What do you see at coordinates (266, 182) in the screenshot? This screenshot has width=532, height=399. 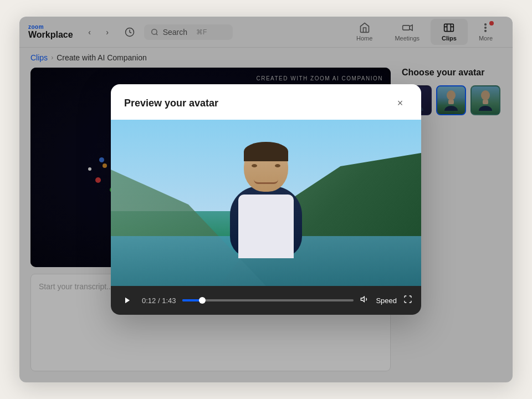 I see `mouth` at bounding box center [266, 182].